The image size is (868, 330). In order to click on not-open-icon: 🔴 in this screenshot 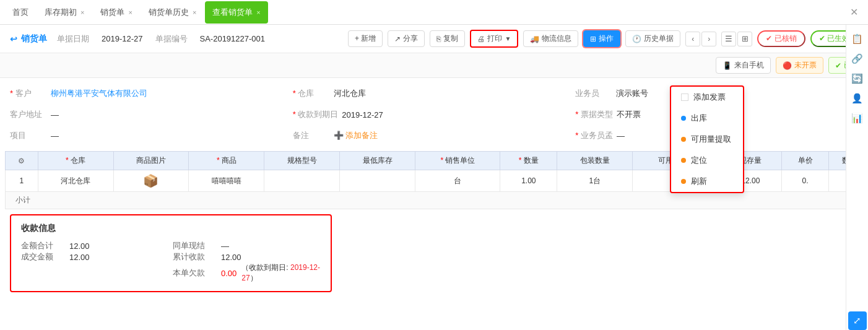, I will do `click(788, 66)`.